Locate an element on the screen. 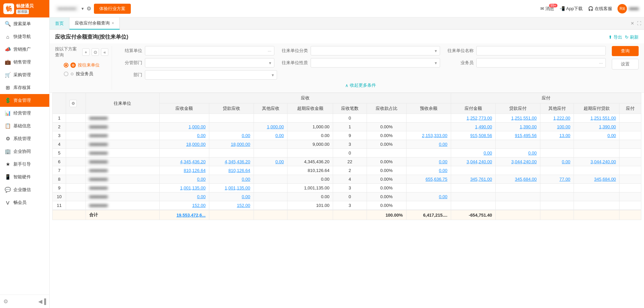 The image size is (644, 308). add-scheme-btn: + is located at coordinates (86, 52).